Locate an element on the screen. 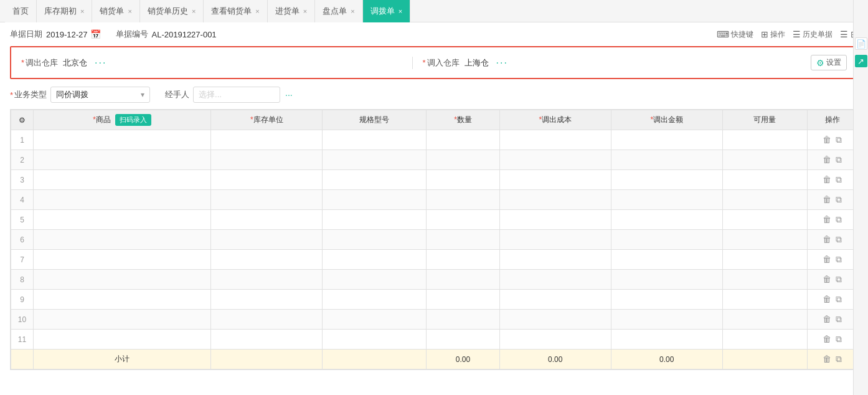 The height and width of the screenshot is (395, 868). tab-inventory-init: 库存期初 × is located at coordinates (65, 11).